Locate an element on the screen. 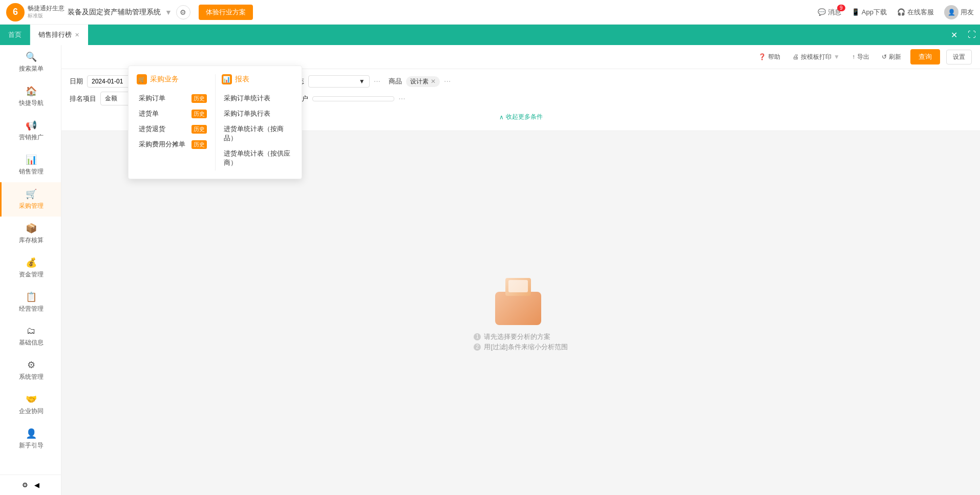 The width and height of the screenshot is (980, 495). dropdown-col-report: 📊 报表 采购订单统计表 采购订单执行表 进货单统计表（按商品） is located at coordinates (258, 122).